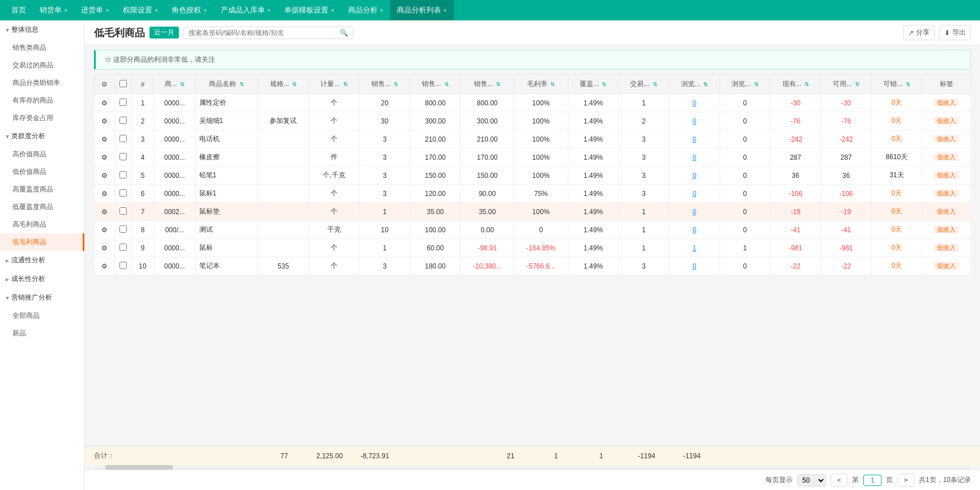 This screenshot has width=980, height=490. Describe the element at coordinates (435, 84) in the screenshot. I see `col-sales-price: 销售... ⇅` at that location.